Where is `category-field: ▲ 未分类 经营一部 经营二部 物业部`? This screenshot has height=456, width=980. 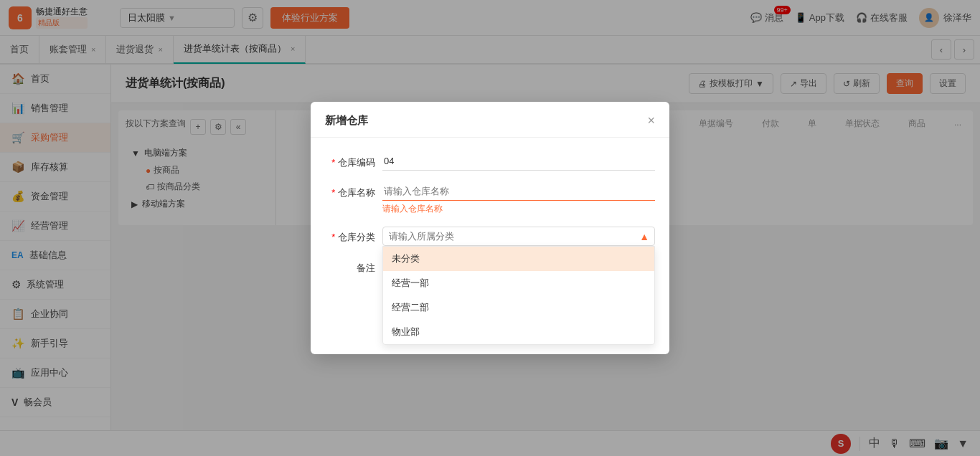 category-field: ▲ 未分类 经营一部 经营二部 物业部 is located at coordinates (519, 237).